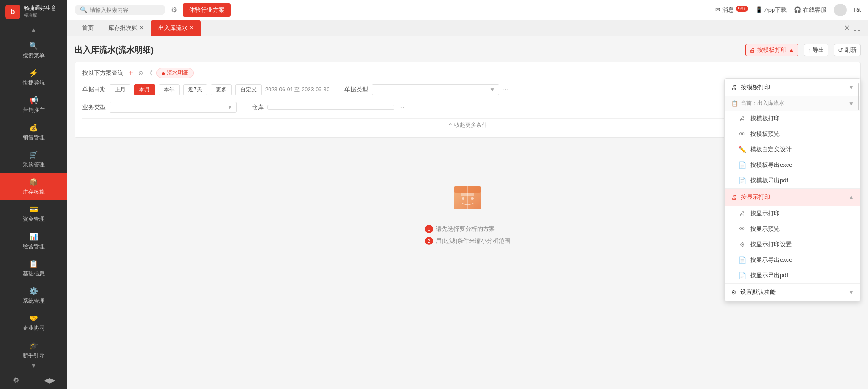 The width and height of the screenshot is (868, 389). Describe the element at coordinates (34, 132) in the screenshot. I see `sidebar-item-sales: 💰 销售管理` at that location.